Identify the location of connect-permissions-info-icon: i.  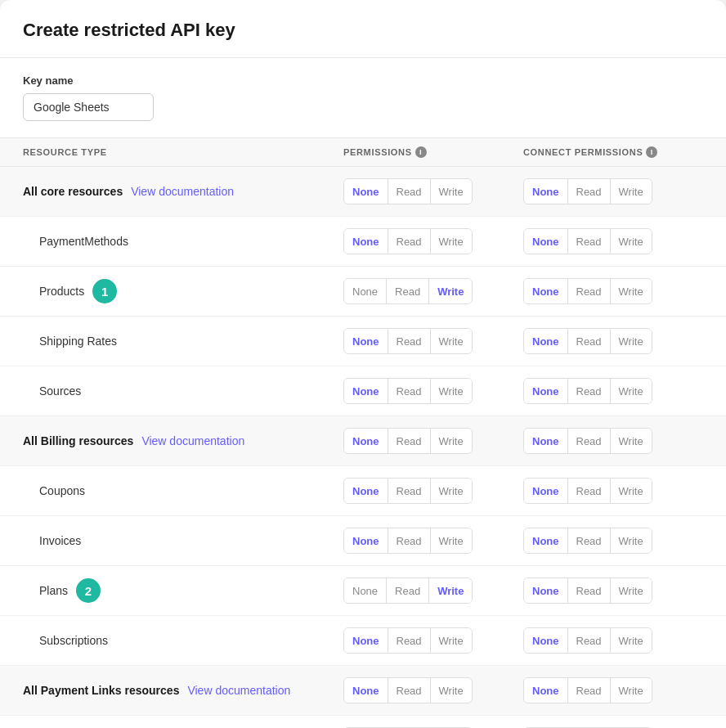
(652, 152).